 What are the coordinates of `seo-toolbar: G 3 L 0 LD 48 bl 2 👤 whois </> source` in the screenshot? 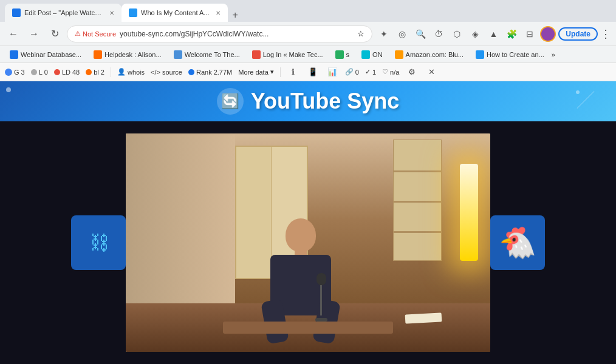 It's located at (308, 72).